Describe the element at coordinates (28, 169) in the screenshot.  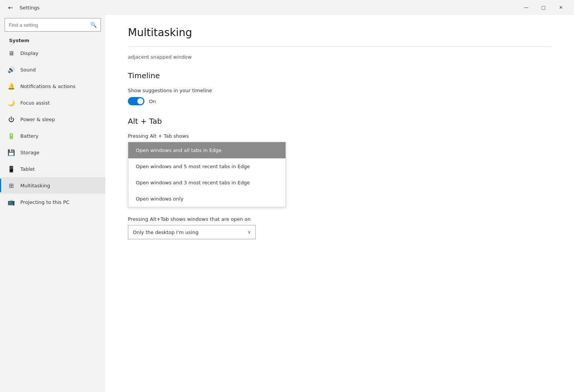
I see `sidebar-item-label: Tablet` at that location.